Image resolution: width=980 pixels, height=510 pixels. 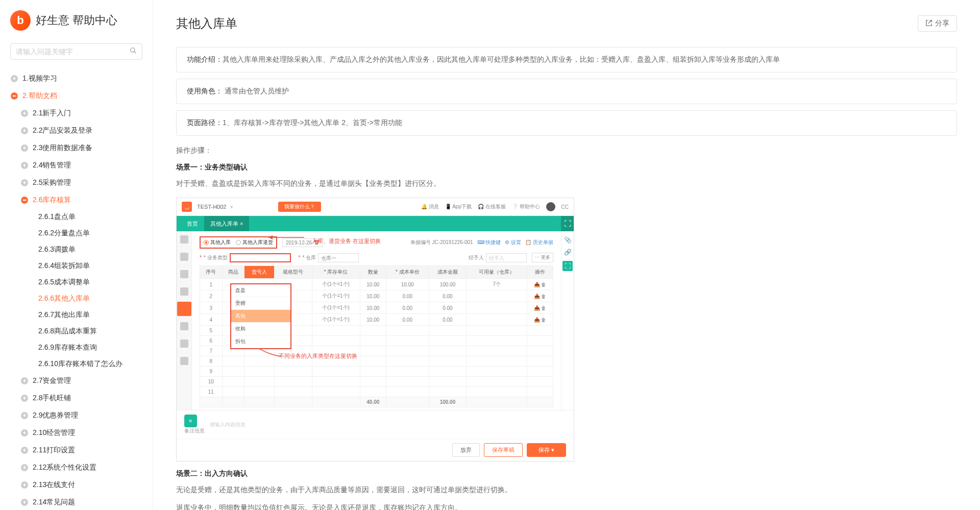 I want to click on ss-note-icon: ≡, so click(x=191, y=421).